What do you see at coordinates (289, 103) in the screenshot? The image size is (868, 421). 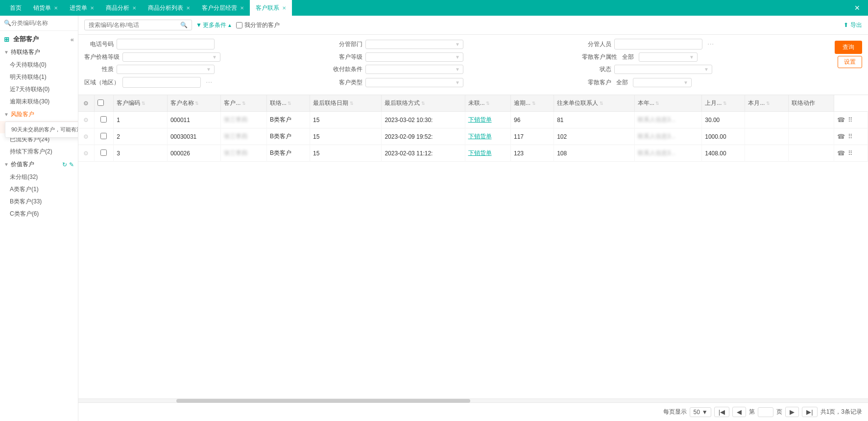 I see `sort-contact-icon: ⇅` at bounding box center [289, 103].